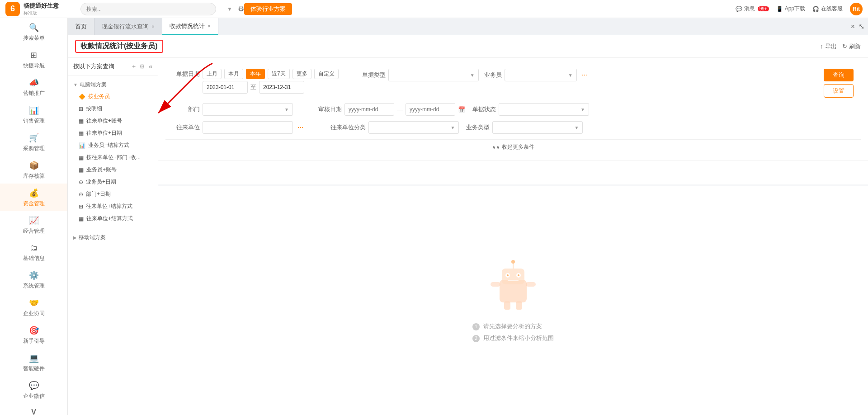 Image resolution: width=868 pixels, height=415 pixels. Describe the element at coordinates (478, 127) in the screenshot. I see `biz-type-label: 业务类型` at that location.